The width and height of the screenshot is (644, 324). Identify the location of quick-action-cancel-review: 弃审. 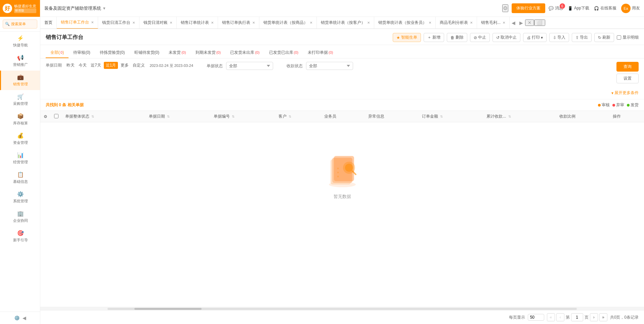
(618, 105).